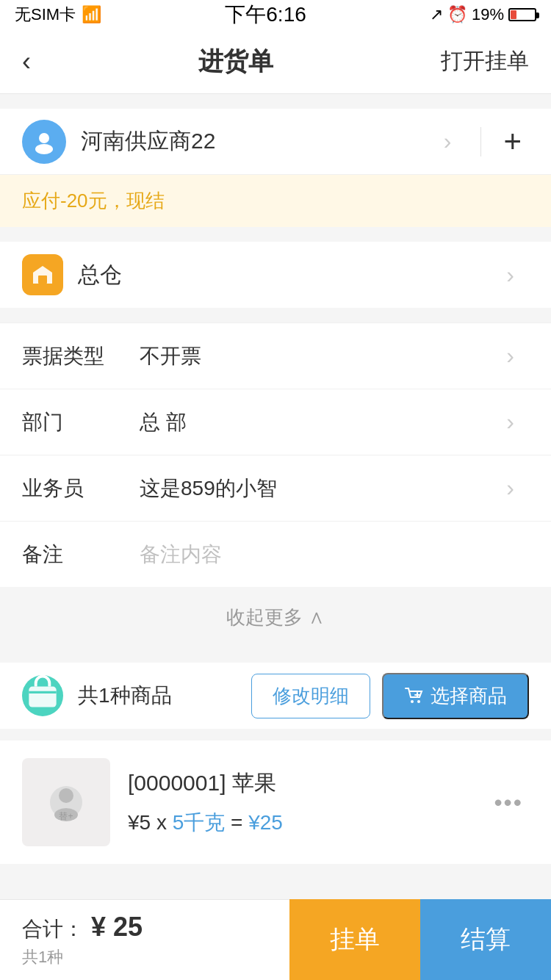 This screenshot has width=551, height=980. I want to click on invoice-chevron-icon: ›, so click(510, 356).